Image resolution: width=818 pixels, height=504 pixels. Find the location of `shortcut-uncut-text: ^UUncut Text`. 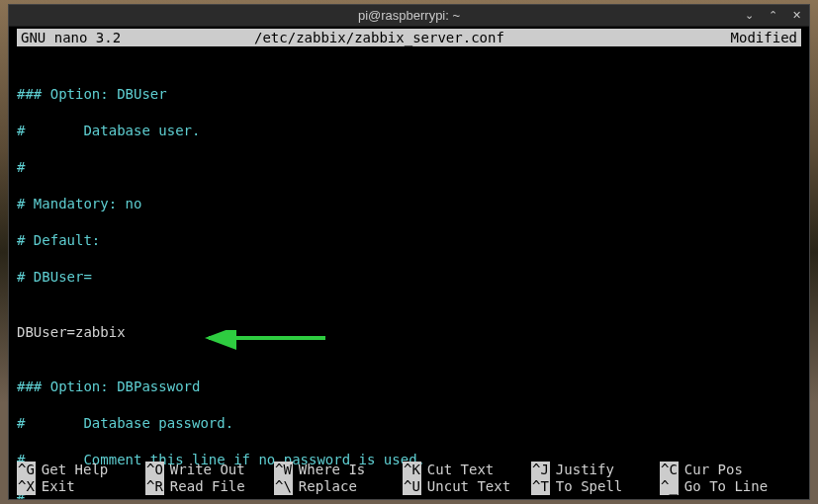

shortcut-uncut-text: ^UUncut Text is located at coordinates (467, 486).